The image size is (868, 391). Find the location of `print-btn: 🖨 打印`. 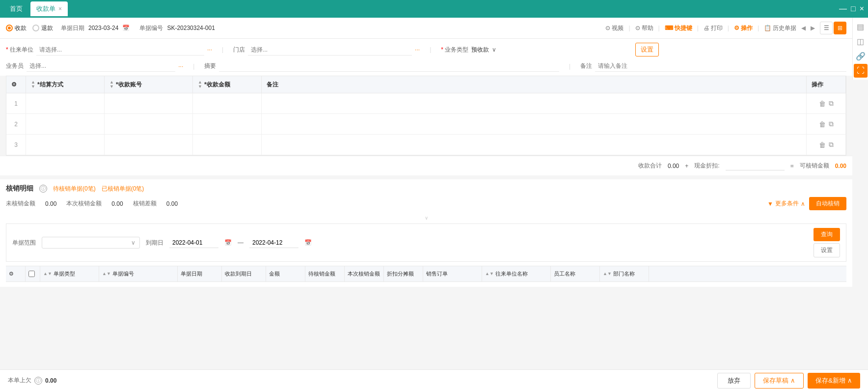

print-btn: 🖨 打印 is located at coordinates (713, 28).